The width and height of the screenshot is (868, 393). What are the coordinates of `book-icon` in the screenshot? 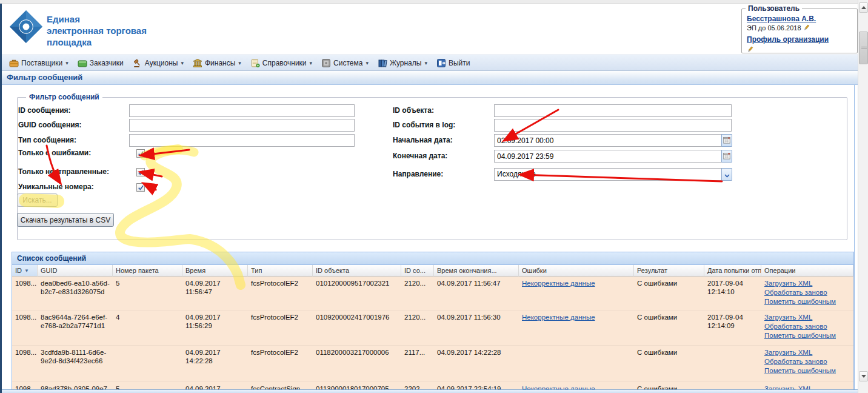 It's located at (255, 63).